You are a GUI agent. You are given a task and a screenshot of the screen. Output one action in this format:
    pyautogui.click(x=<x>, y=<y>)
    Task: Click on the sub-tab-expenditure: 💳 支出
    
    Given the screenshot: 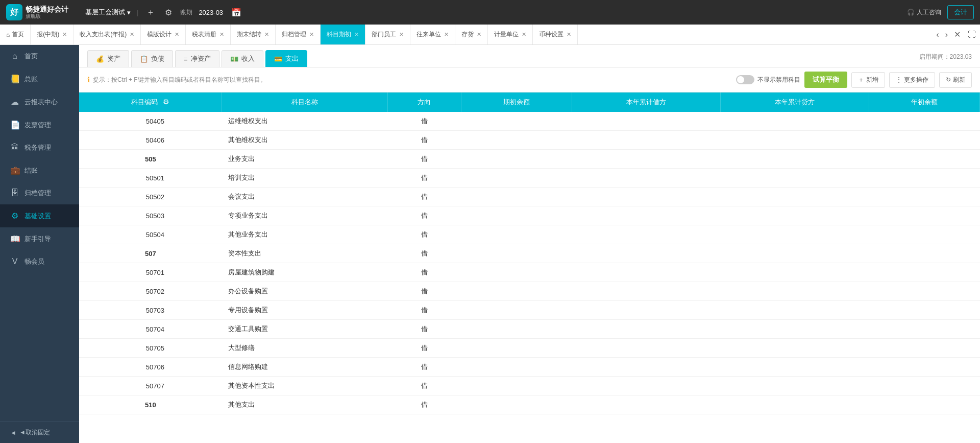 What is the action you would take?
    pyautogui.click(x=286, y=58)
    